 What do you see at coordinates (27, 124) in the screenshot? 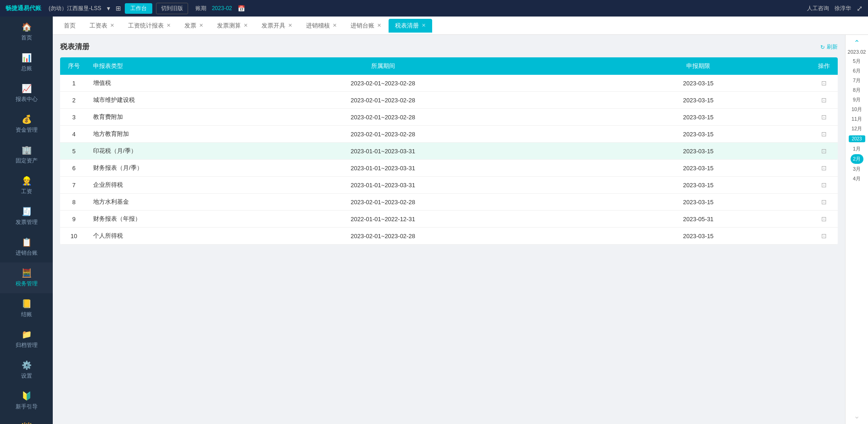
I see `sidebar-item-funds: 💰 资金管理` at bounding box center [27, 124].